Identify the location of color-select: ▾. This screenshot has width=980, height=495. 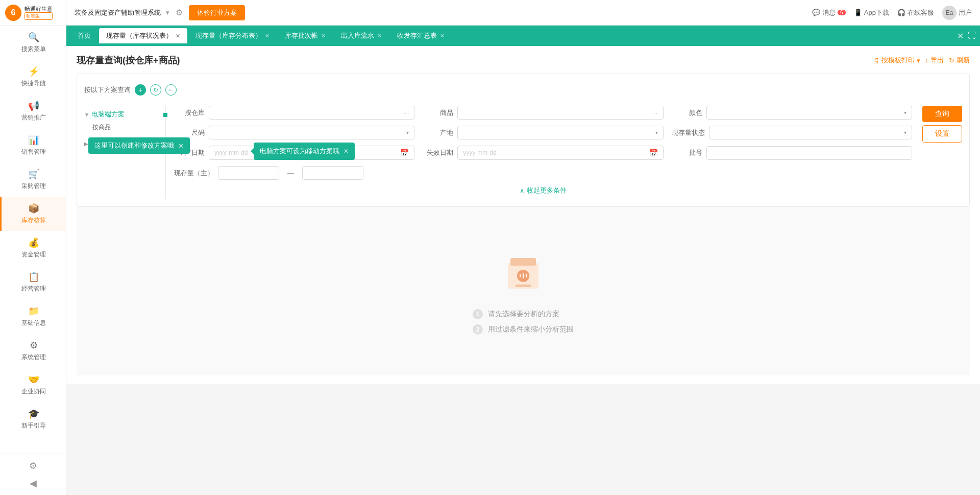
(810, 112).